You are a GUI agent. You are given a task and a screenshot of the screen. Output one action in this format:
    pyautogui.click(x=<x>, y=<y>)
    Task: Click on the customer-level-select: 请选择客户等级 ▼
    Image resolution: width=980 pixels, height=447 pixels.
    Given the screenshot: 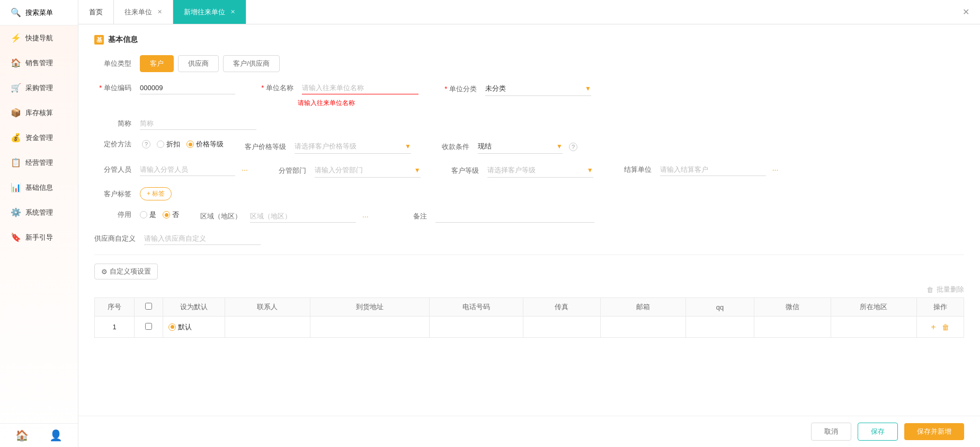 What is the action you would take?
    pyautogui.click(x=540, y=171)
    